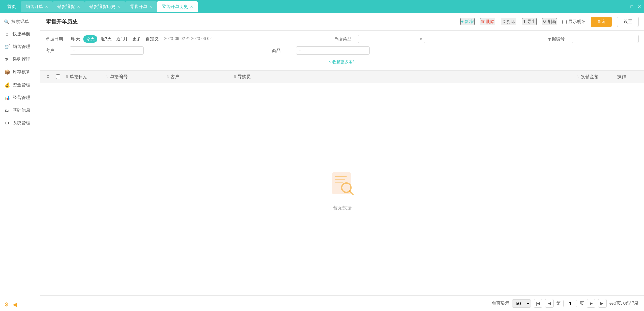 Image resolution: width=644 pixels, height=311 pixels. I want to click on sidebar-item-inventory: 📦 库存核算, so click(20, 72).